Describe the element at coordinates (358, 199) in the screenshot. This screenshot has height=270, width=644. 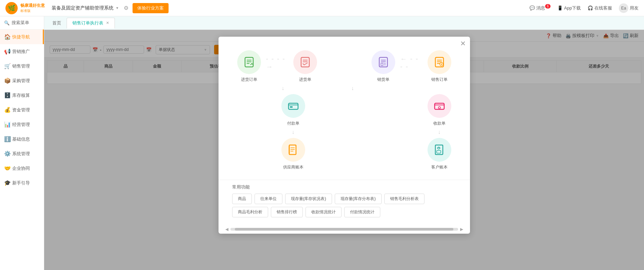
I see `func-btn-stock-dist: 现存量(库存分布表)` at that location.